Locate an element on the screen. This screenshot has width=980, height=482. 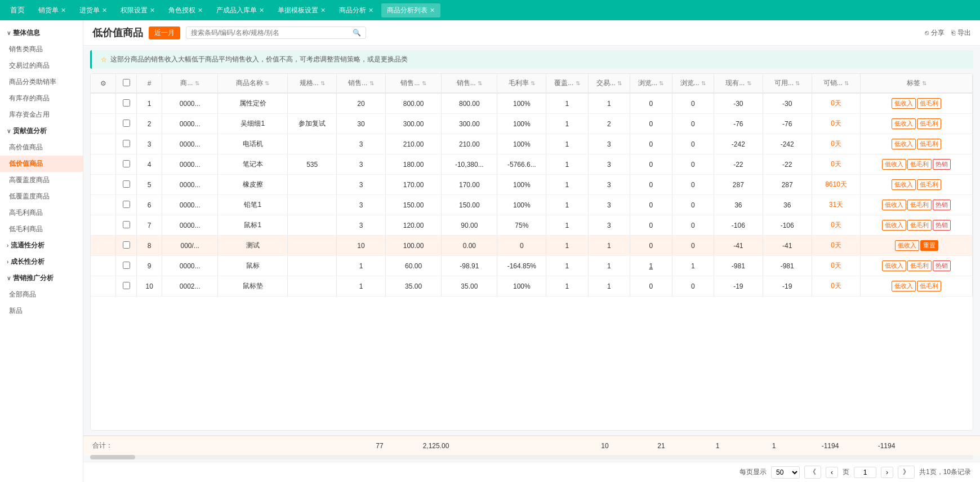
sidebar-item-high-coverage: 高覆盖度商品 is located at coordinates (42, 180).